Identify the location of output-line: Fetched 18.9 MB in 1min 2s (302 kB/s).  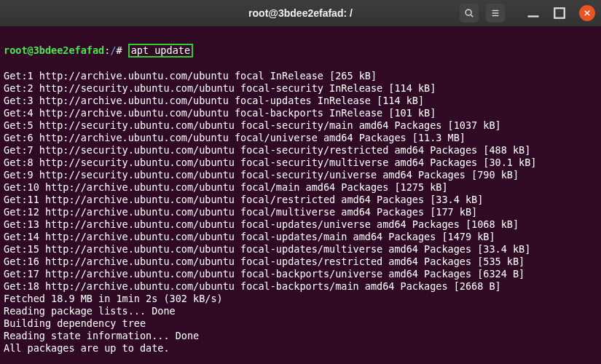
(300, 298).